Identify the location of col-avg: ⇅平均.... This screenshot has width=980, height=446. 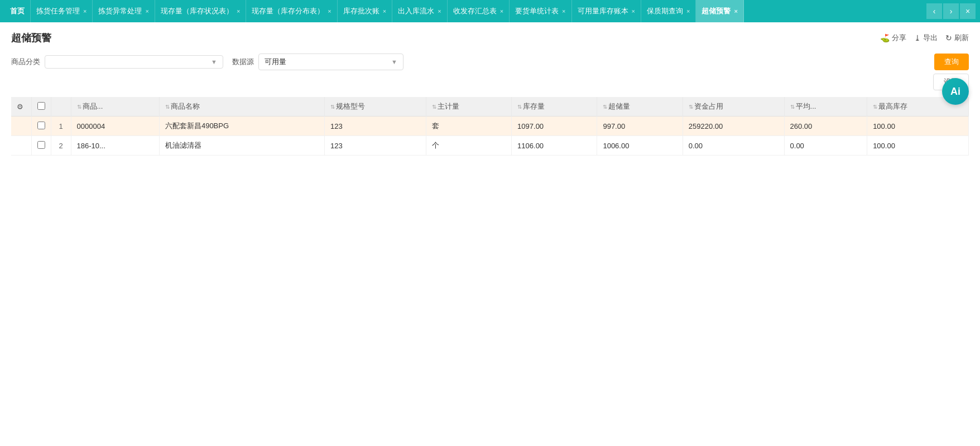
(826, 107).